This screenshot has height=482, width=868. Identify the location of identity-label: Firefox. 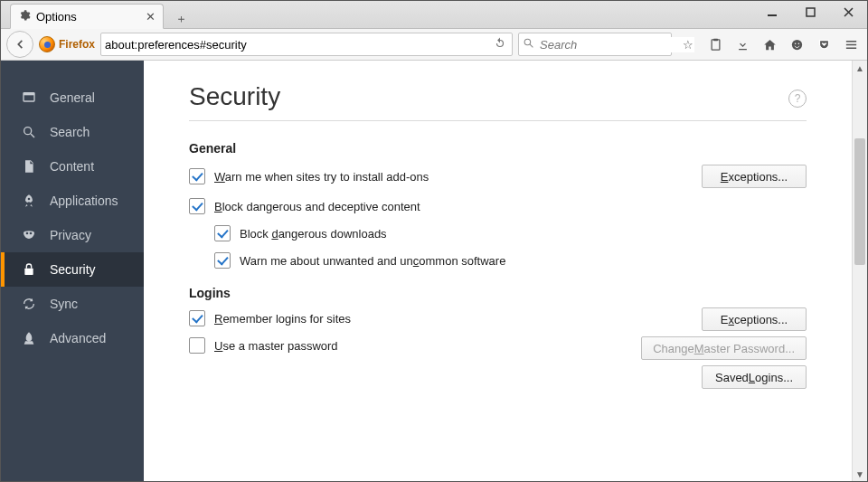
(77, 44).